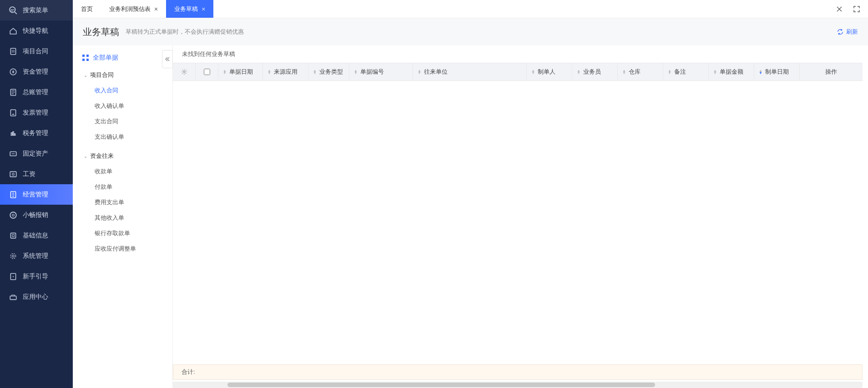  What do you see at coordinates (35, 256) in the screenshot?
I see `sidebar-item-label: 系统管理` at bounding box center [35, 256].